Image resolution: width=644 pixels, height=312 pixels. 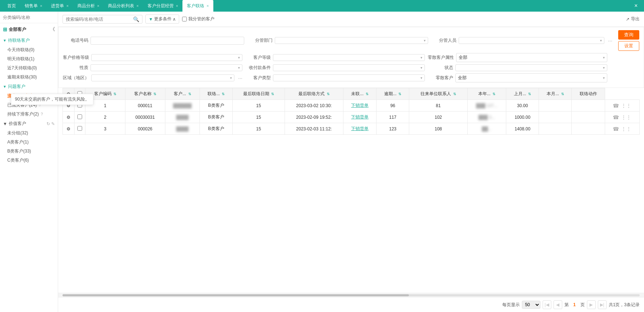 I want to click on table-header-no-contact: 未联... ⇅, so click(x=360, y=94).